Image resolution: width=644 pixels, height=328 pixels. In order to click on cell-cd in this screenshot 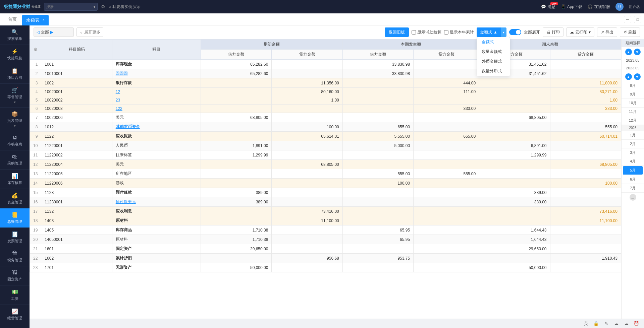, I will do `click(378, 118)`.